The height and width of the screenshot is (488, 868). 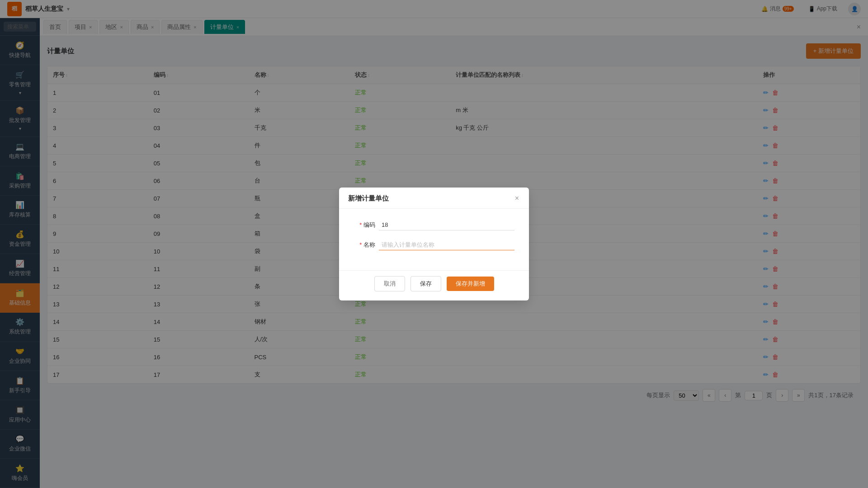 I want to click on form-row-code: 编码, so click(x=434, y=225).